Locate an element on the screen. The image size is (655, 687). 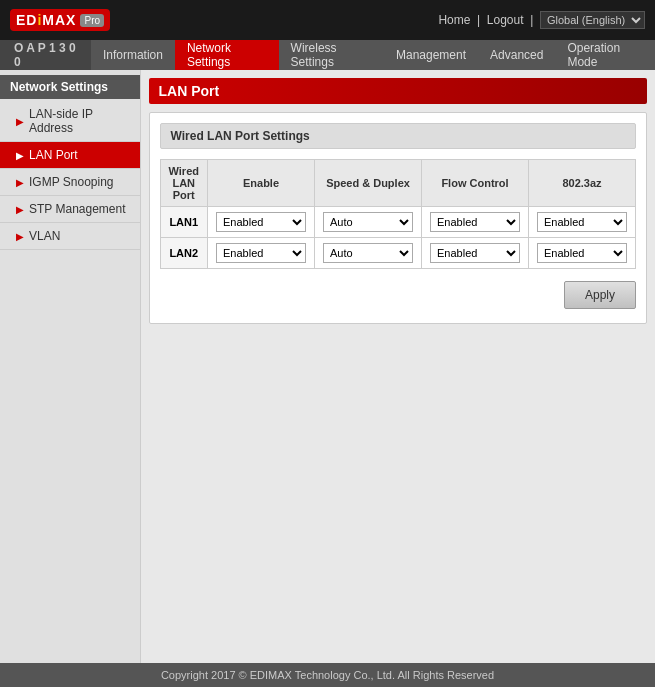
lan1-enable-cell: Enabled Disabled is located at coordinates (262, 222).